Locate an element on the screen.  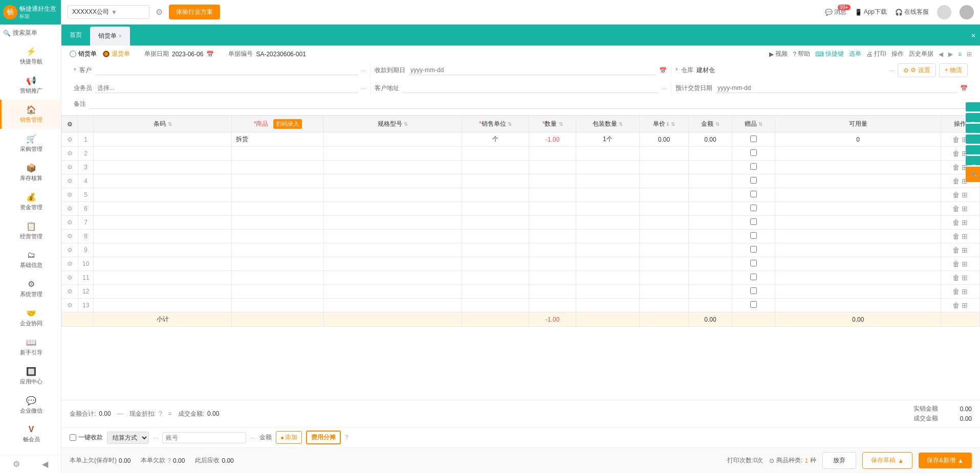
row-delete-4: 🗑 is located at coordinates (956, 195).